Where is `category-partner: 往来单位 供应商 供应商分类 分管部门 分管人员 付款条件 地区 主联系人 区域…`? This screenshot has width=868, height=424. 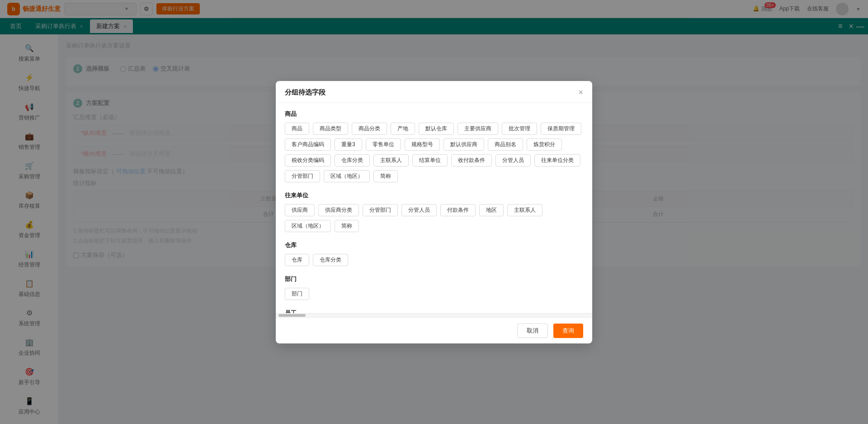 category-partner: 往来单位 供应商 供应商分类 分管部门 分管人员 付款条件 地区 主联系人 区域… is located at coordinates (434, 212).